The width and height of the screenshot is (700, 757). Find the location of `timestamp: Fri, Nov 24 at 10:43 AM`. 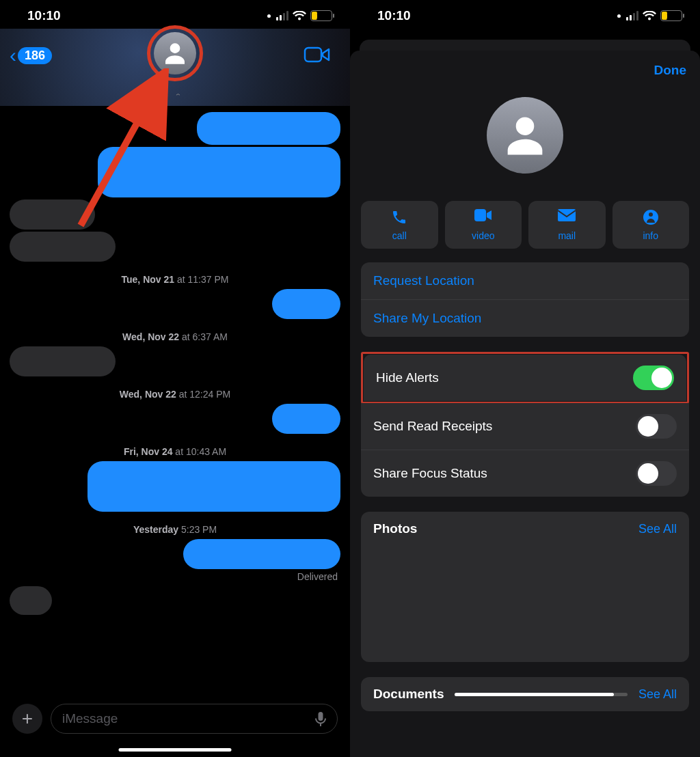

timestamp: Fri, Nov 24 at 10:43 AM is located at coordinates (175, 452).